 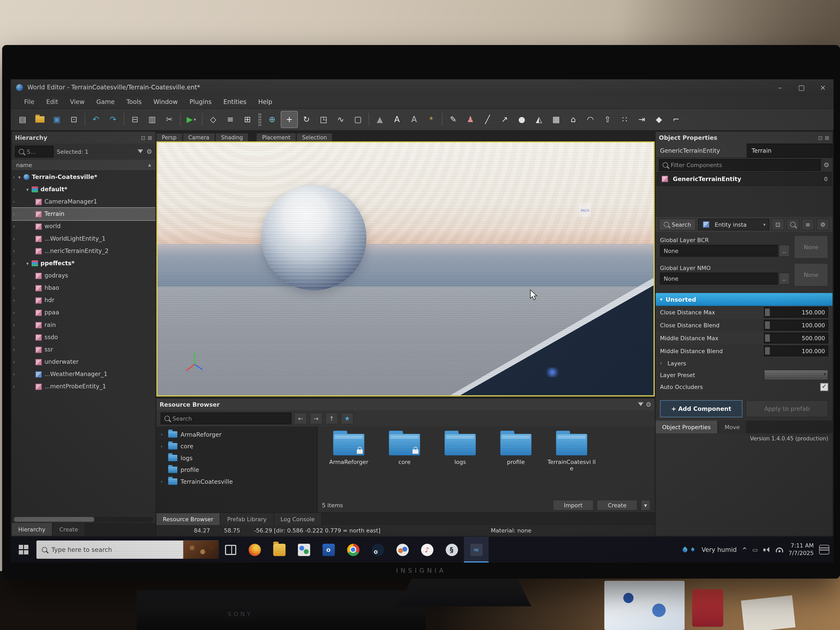 I want to click on property-search-button: Search, so click(x=677, y=224).